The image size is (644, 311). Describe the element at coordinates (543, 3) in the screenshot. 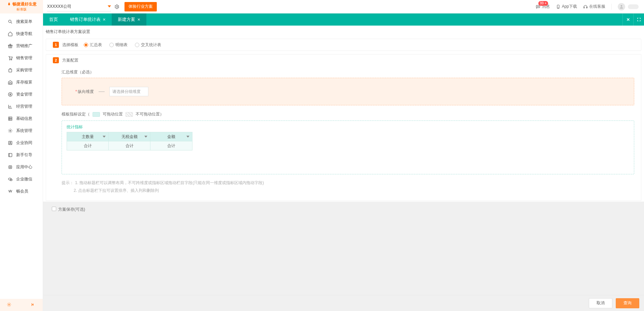

I see `messages-badge: 99 +` at that location.